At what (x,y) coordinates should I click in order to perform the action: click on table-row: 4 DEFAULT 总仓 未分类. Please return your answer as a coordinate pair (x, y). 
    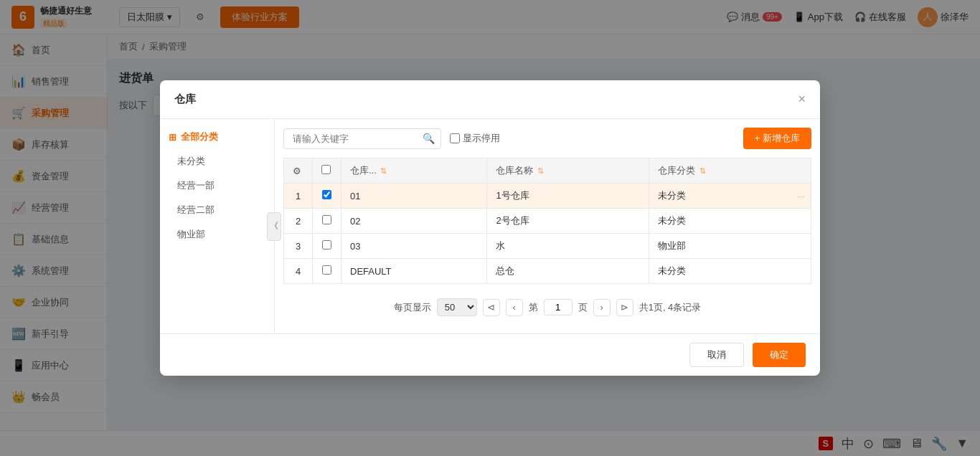
    Looking at the image, I should click on (548, 271).